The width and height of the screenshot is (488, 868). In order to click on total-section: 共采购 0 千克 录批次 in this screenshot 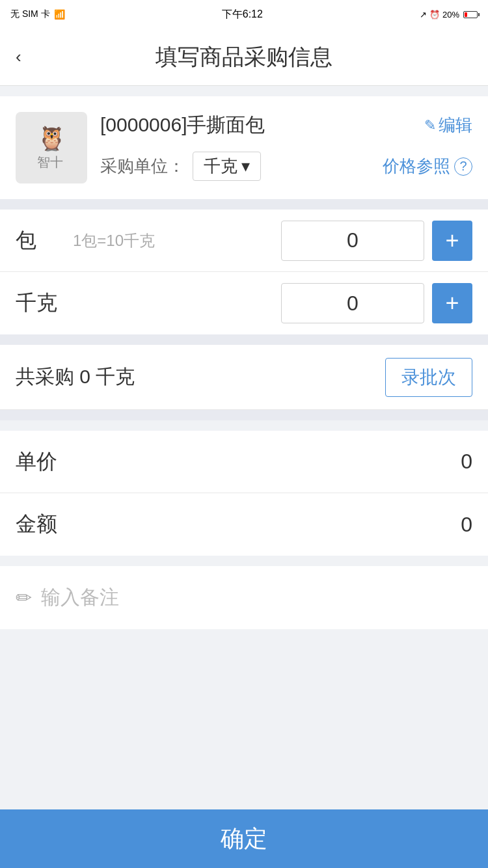, I will do `click(244, 372)`.